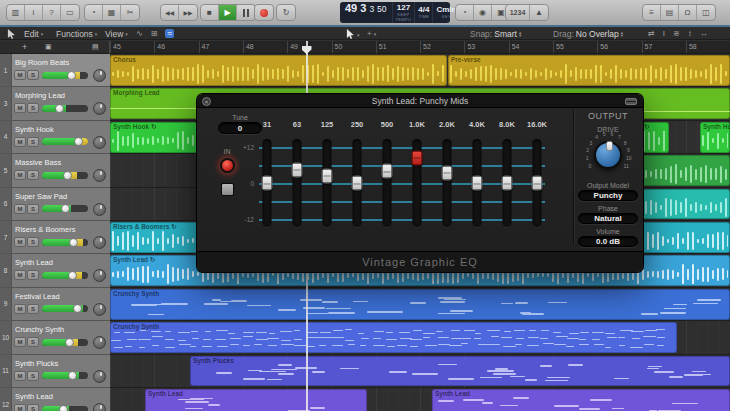 This screenshot has width=730, height=411. I want to click on snap-stepper: ▴▾, so click(520, 34).